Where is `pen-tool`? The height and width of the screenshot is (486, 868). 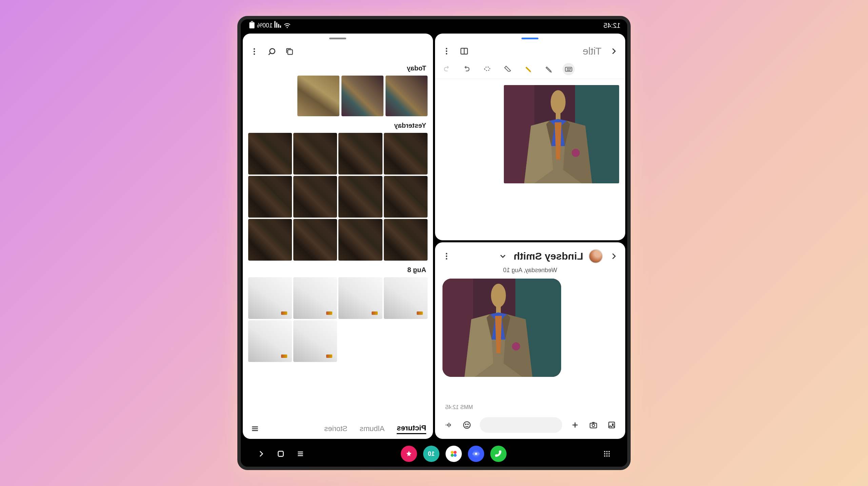
pen-tool is located at coordinates (548, 69).